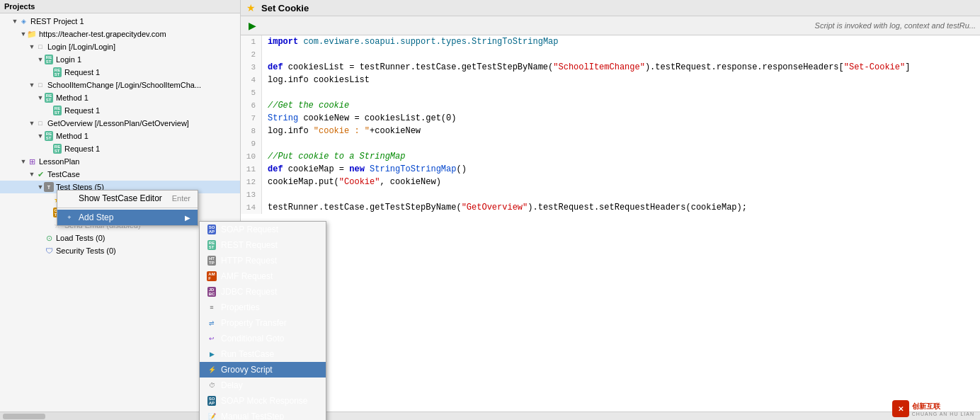  What do you see at coordinates (251, 8) in the screenshot?
I see `header-star-icon: ★` at bounding box center [251, 8].